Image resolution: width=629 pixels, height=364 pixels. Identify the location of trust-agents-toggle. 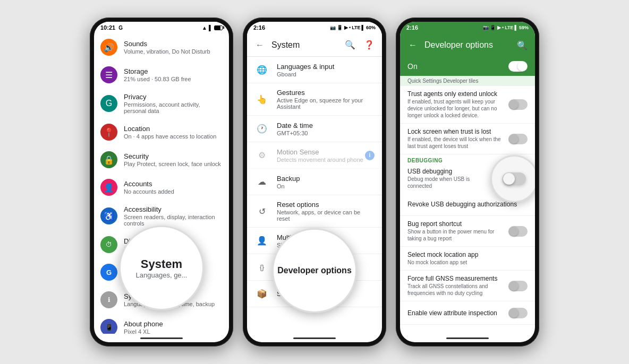
(518, 105).